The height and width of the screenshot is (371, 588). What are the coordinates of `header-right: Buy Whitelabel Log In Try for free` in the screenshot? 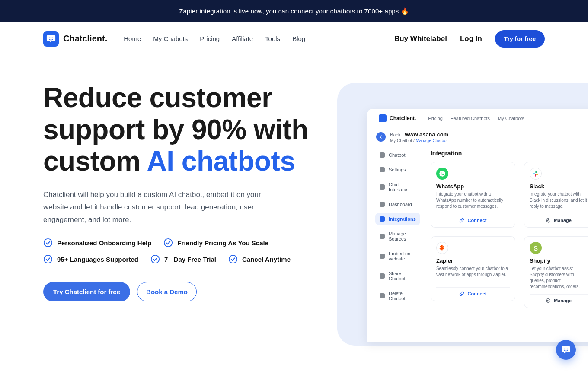 It's located at (470, 39).